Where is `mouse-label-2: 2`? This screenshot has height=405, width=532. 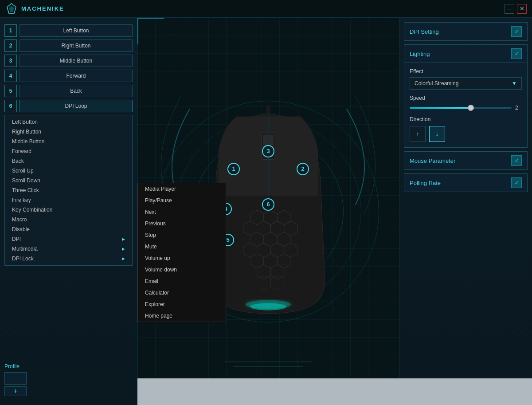
mouse-label-2: 2 is located at coordinates (303, 169).